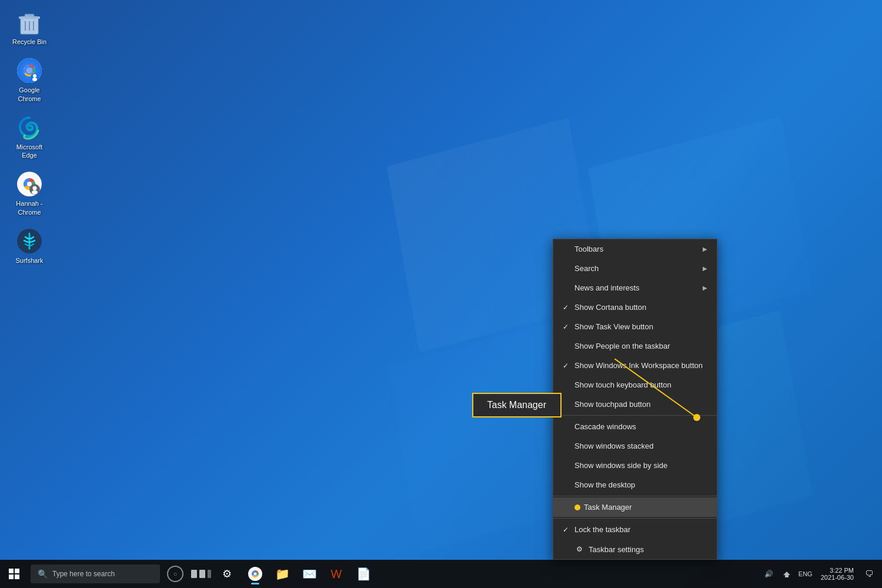 This screenshot has width=882, height=588. Describe the element at coordinates (635, 507) in the screenshot. I see `menu-item-task-manager: Task Manager` at that location.